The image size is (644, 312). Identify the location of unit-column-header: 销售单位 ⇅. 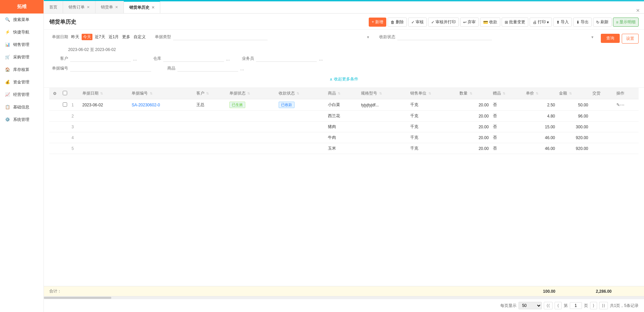
(433, 94).